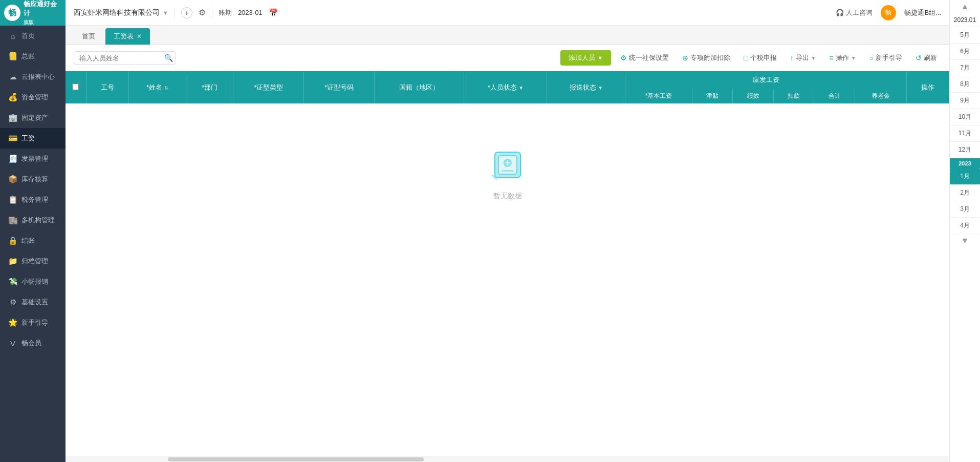  What do you see at coordinates (965, 52) in the screenshot?
I see `month-item-6: 6月` at bounding box center [965, 52].